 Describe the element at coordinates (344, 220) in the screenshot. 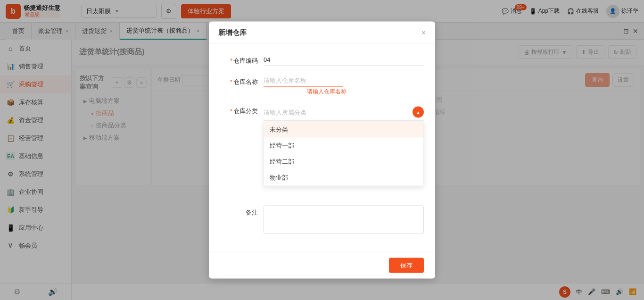

I see `note-textarea` at that location.